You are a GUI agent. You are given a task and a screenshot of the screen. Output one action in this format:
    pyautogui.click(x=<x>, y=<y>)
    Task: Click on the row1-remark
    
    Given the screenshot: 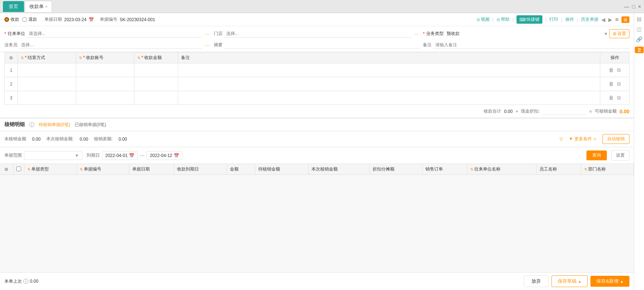 What is the action you would take?
    pyautogui.click(x=389, y=70)
    